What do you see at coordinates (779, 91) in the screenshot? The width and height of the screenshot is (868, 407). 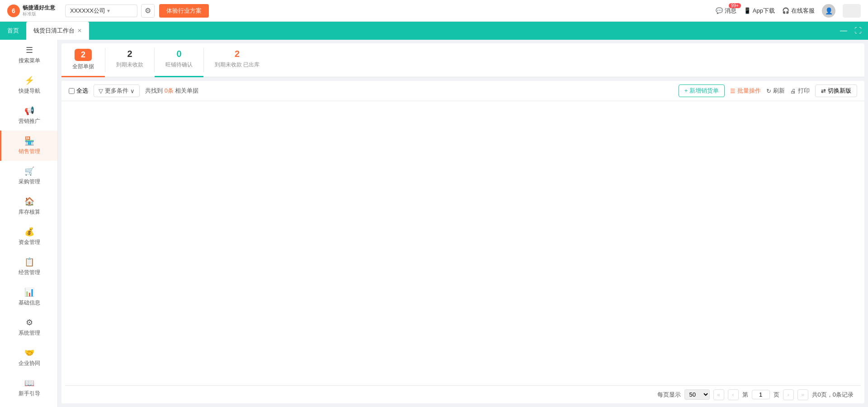 I see `refresh-label: 刷新` at bounding box center [779, 91].